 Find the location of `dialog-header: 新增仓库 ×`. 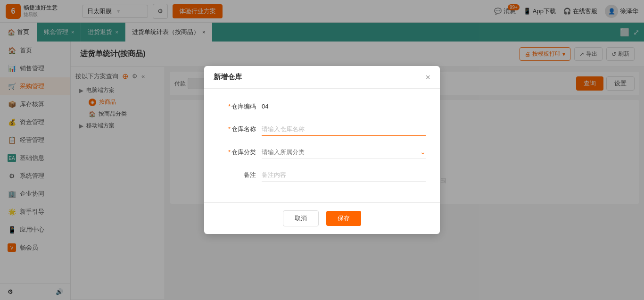

dialog-header: 新增仓库 × is located at coordinates (322, 77).